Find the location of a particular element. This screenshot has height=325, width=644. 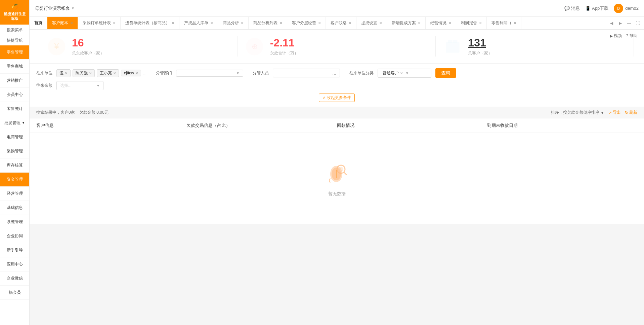

help-icon: ? is located at coordinates (627, 36).